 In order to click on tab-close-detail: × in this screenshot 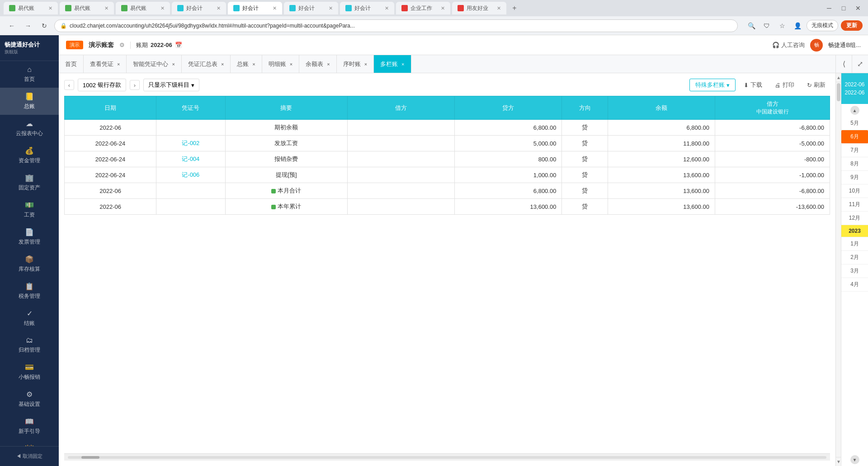, I will do `click(291, 64)`.